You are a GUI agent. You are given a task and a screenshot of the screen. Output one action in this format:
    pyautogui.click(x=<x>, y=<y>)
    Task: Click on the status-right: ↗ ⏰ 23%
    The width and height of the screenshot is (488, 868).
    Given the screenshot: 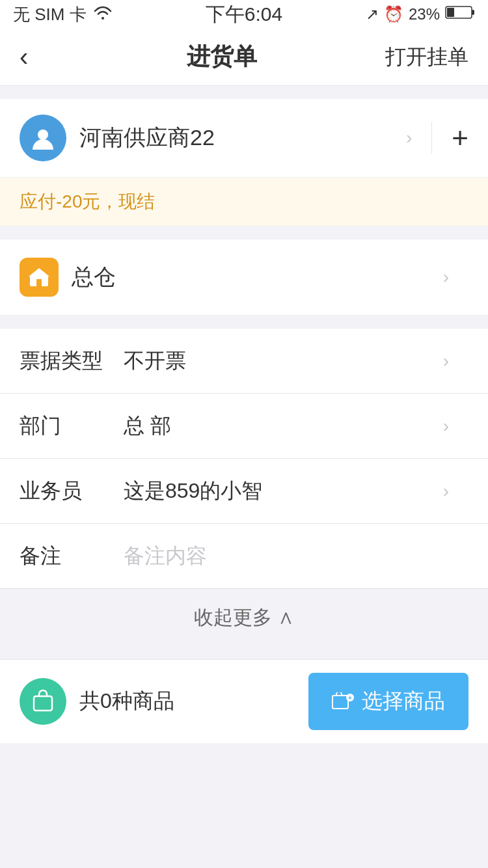 What is the action you would take?
    pyautogui.click(x=420, y=14)
    